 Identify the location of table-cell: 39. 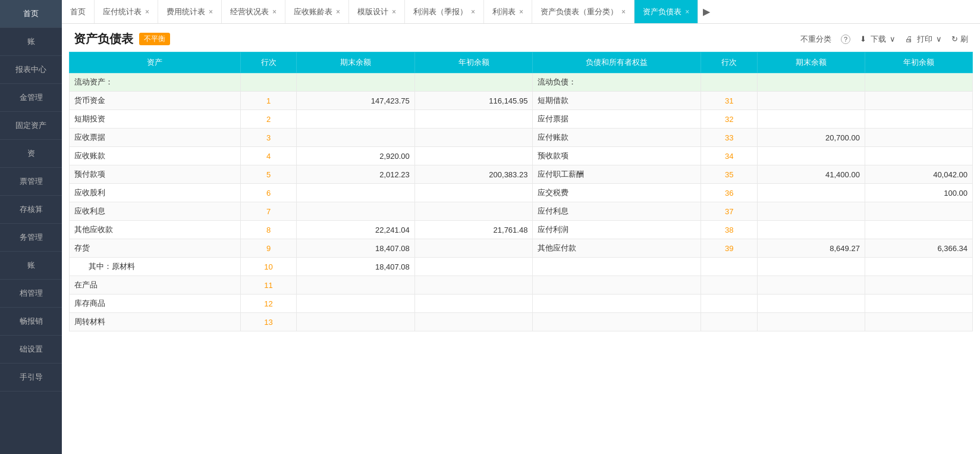
(729, 249).